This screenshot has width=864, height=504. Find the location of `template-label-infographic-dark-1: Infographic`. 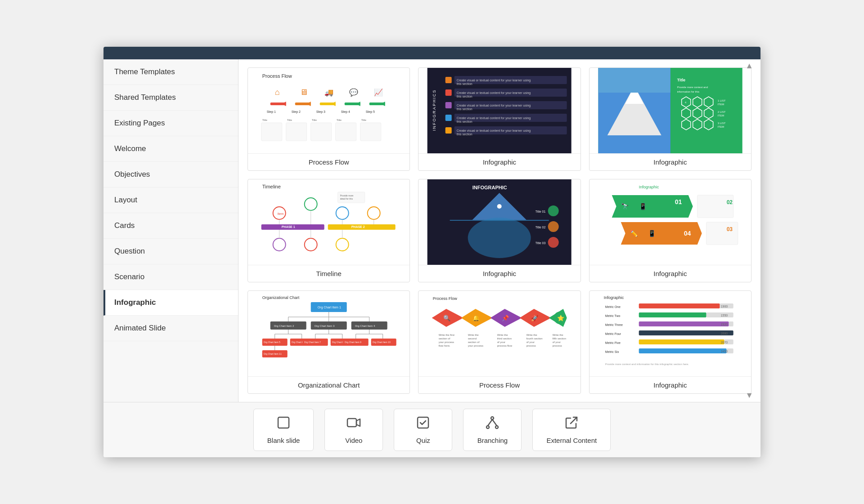

template-label-infographic-dark-1: Infographic is located at coordinates (500, 162).